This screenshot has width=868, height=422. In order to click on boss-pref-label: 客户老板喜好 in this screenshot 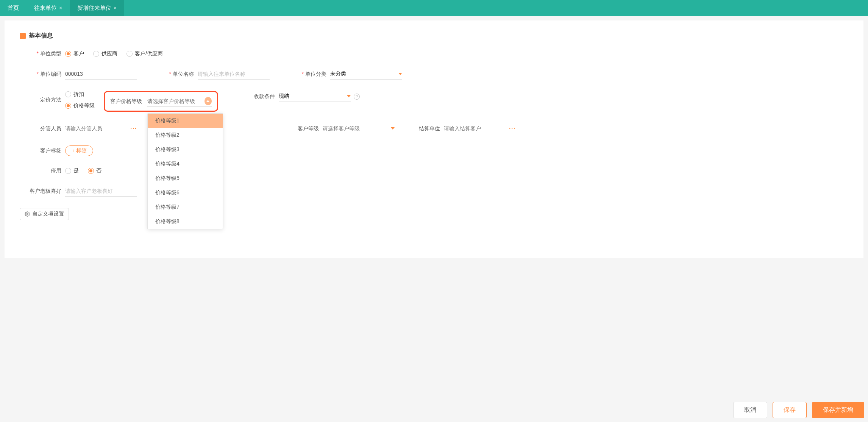, I will do `click(41, 191)`.